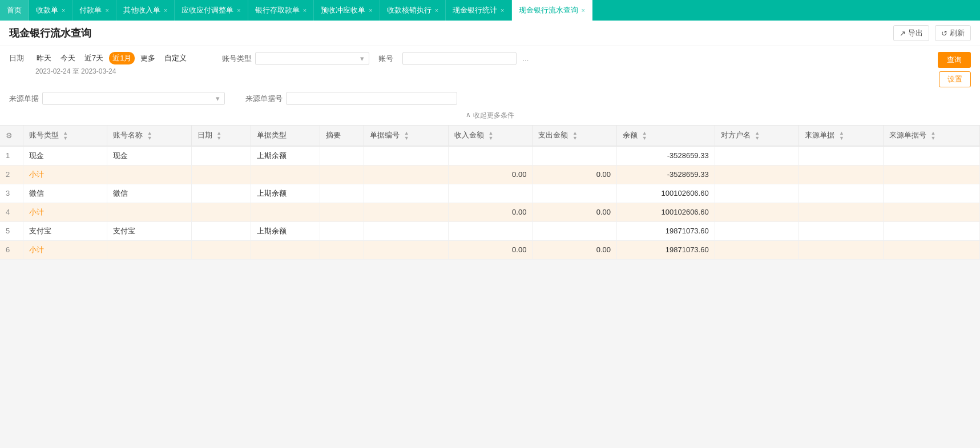 The width and height of the screenshot is (980, 448). Describe the element at coordinates (490, 175) in the screenshot. I see `income-cell: 0.00` at that location.